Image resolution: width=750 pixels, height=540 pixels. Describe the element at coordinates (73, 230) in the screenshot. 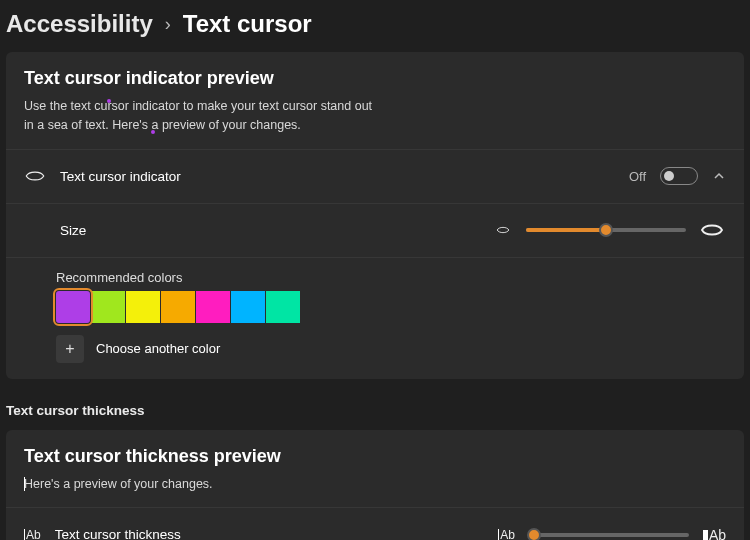

I see `size-label: Size` at that location.